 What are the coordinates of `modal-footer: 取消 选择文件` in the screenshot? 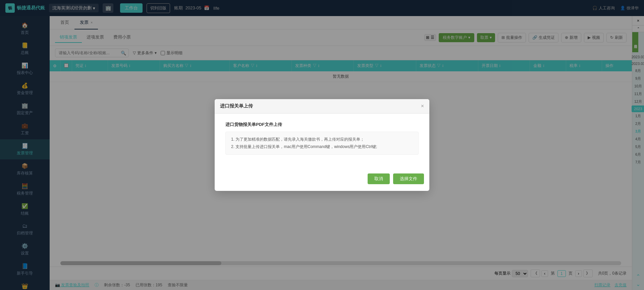 It's located at (322, 180).